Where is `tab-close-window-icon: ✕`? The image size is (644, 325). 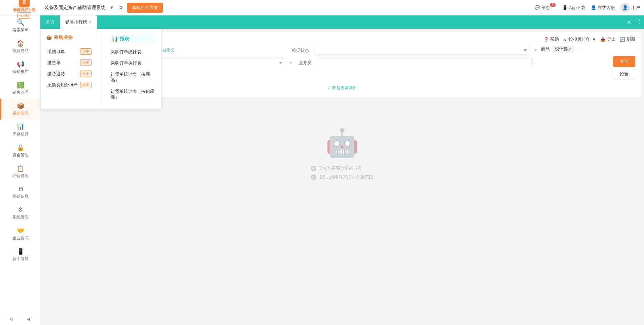 tab-close-window-icon: ✕ is located at coordinates (629, 22).